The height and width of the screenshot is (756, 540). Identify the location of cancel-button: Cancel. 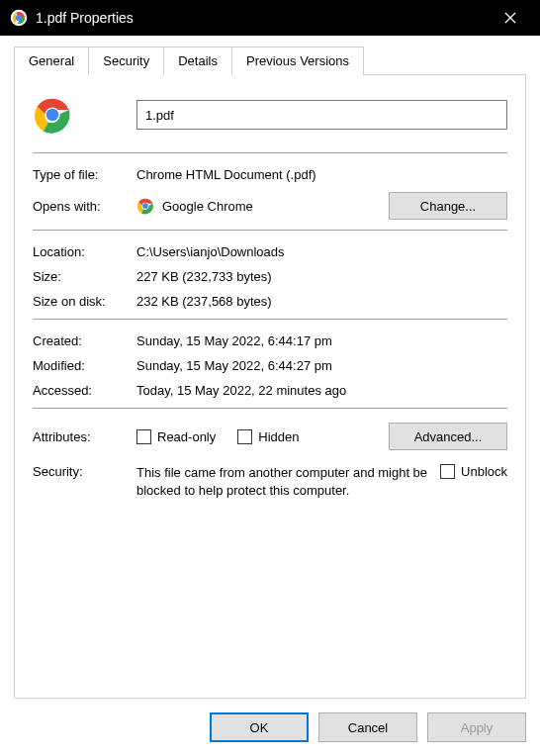
(368, 727).